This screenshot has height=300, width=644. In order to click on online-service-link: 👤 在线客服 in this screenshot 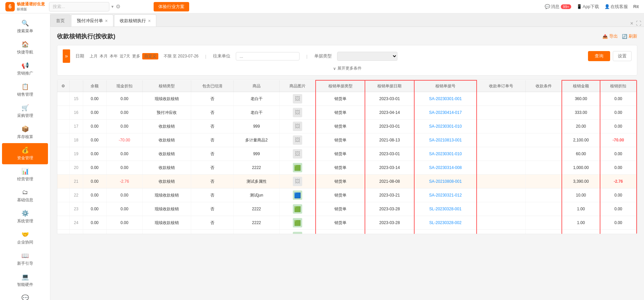, I will do `click(616, 7)`.